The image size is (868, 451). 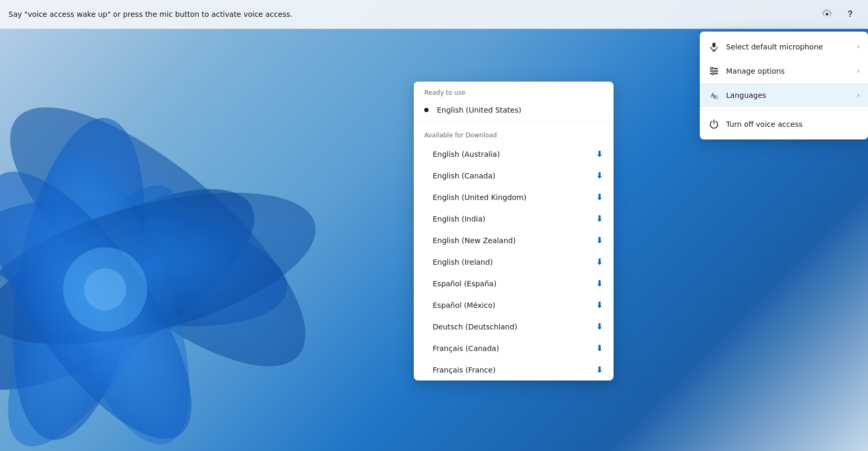 What do you see at coordinates (784, 109) in the screenshot?
I see `menu-divider` at bounding box center [784, 109].